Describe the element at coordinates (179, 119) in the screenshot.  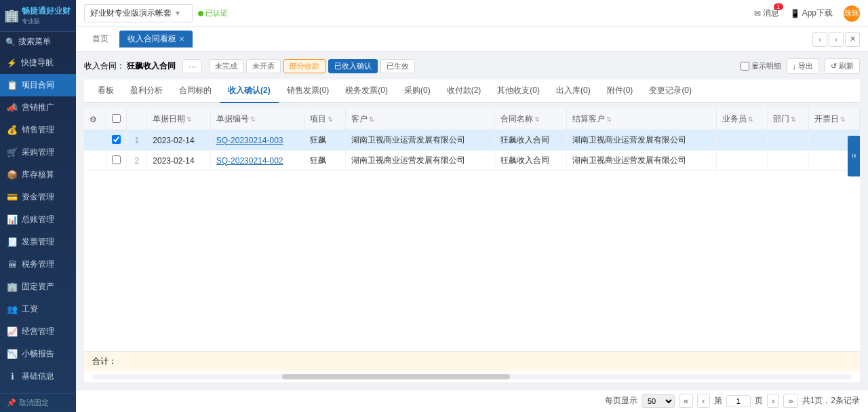
I see `th-date: 单据日期⇅` at that location.